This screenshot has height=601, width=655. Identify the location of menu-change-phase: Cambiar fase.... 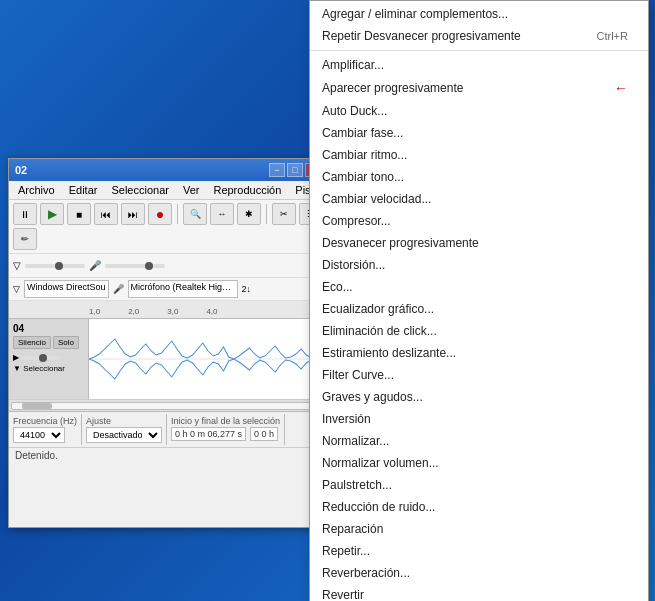
(479, 133).